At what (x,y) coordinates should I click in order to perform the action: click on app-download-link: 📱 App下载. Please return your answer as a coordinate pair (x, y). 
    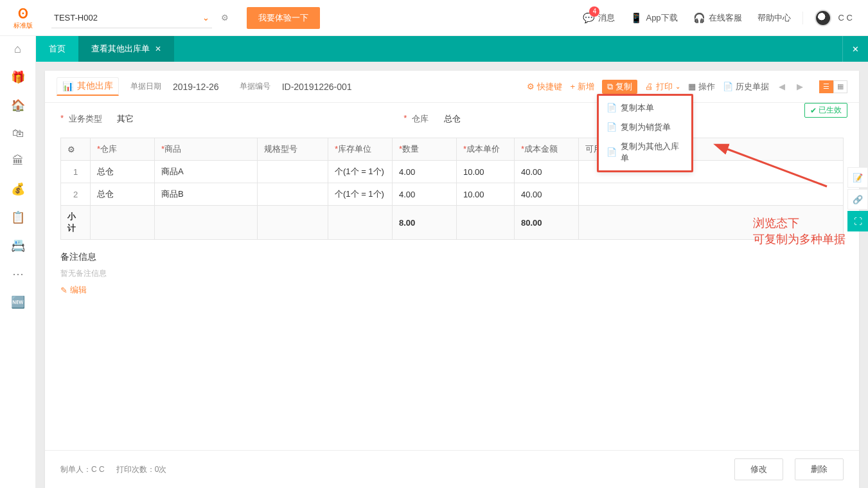
    Looking at the image, I should click on (654, 18).